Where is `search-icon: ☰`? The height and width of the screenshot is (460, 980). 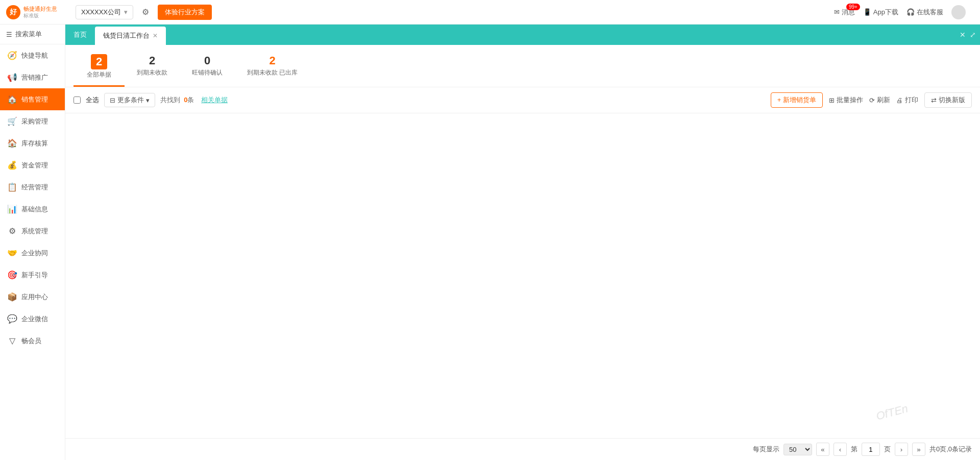
search-icon: ☰ is located at coordinates (9, 35).